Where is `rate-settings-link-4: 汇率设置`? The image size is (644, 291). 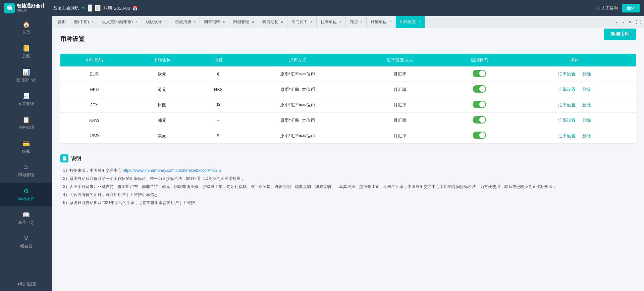 rate-settings-link-4: 汇率设置 is located at coordinates (567, 136).